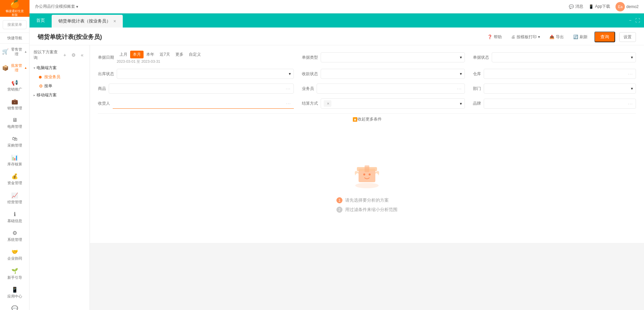  I want to click on sidebar-item-app-center: 📱 应用中心, so click(15, 293).